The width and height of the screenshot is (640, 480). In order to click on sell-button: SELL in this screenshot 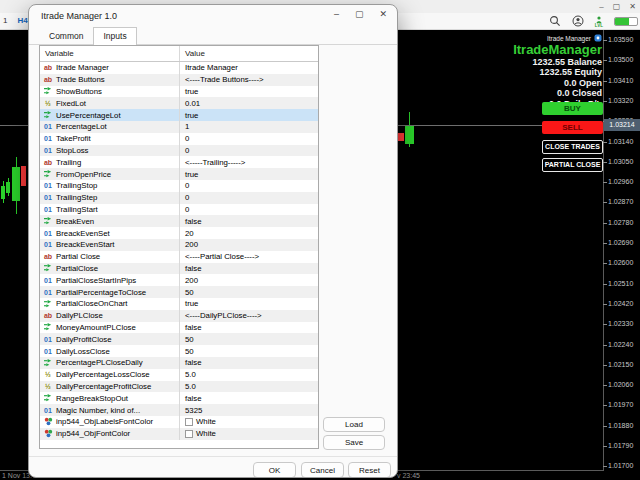, I will do `click(572, 128)`.